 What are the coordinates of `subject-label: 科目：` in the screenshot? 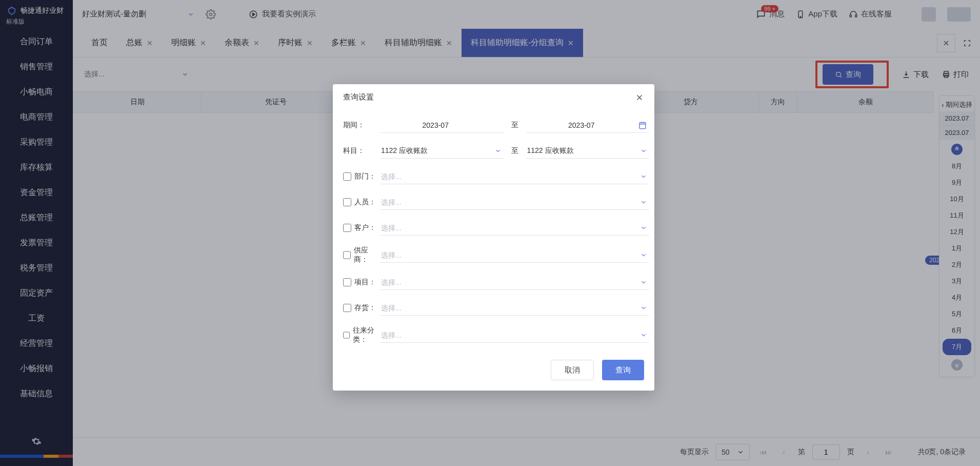 It's located at (362, 151).